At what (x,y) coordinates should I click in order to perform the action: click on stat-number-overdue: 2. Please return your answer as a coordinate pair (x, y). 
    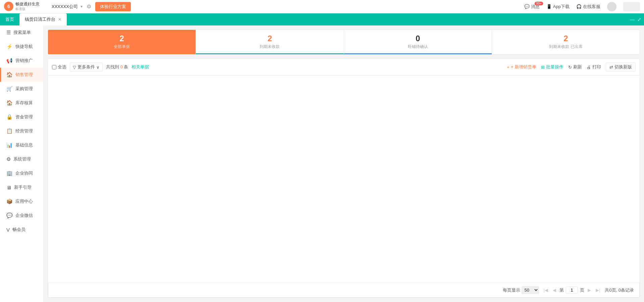
    Looking at the image, I should click on (270, 39).